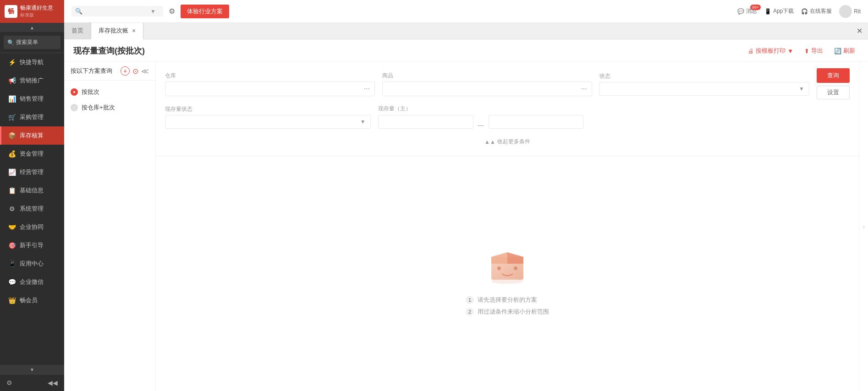 This screenshot has height=391, width=868. Describe the element at coordinates (109, 51) in the screenshot. I see `page-title: 现存量查询(按批次)` at that location.